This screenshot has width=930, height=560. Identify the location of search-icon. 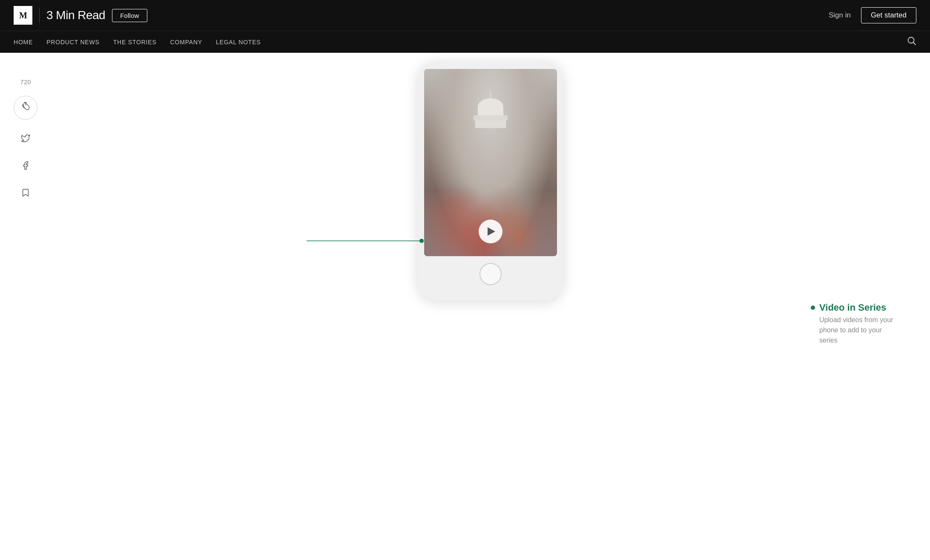
(912, 42).